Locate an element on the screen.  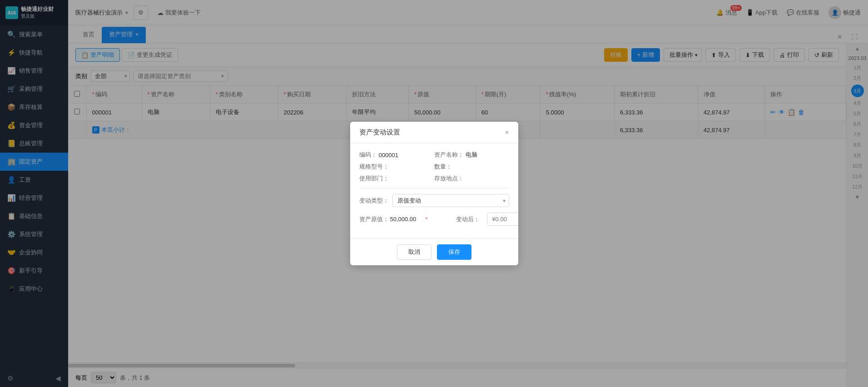
after-required-star: * is located at coordinates (439, 219).